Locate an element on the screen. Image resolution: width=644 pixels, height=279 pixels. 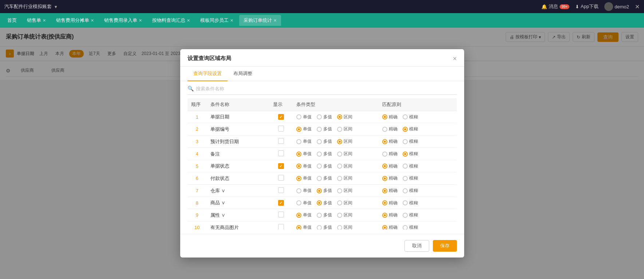
notification-label: 消息 is located at coordinates (553, 7).